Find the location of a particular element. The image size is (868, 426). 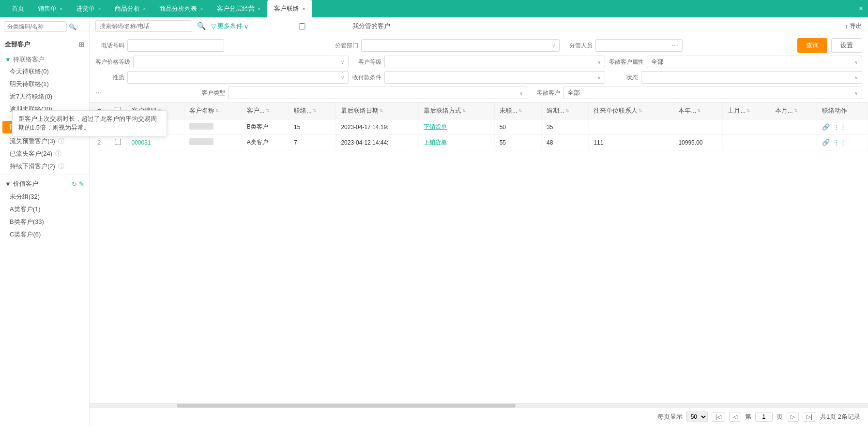

sidebar-search-input is located at coordinates (35, 27).